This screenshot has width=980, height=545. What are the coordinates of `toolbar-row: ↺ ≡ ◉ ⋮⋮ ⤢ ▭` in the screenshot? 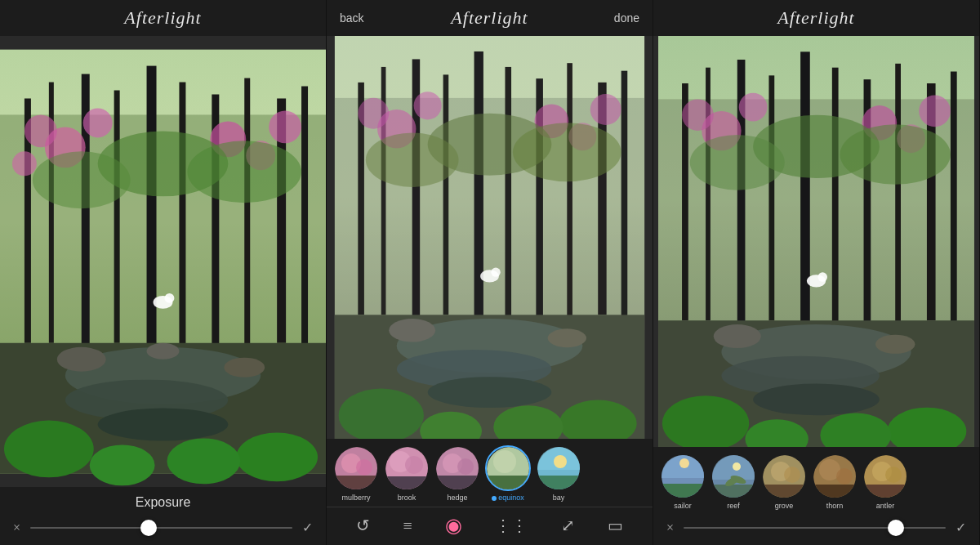 It's located at (490, 526).